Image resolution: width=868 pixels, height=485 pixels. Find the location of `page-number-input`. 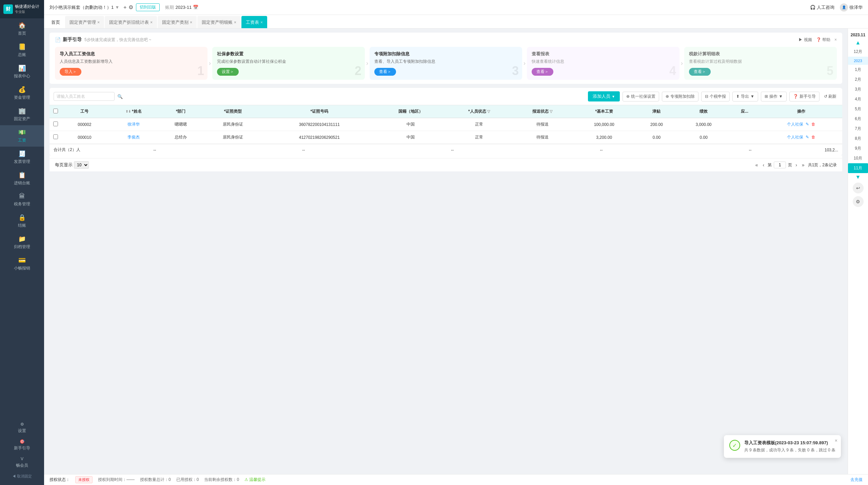

page-number-input is located at coordinates (780, 165).